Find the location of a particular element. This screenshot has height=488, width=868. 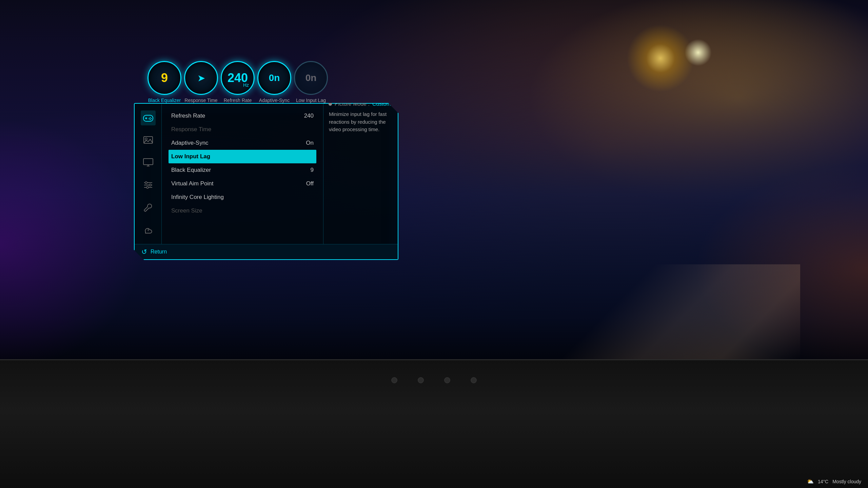

gauge-value-low-input-lag: 0n is located at coordinates (311, 78).